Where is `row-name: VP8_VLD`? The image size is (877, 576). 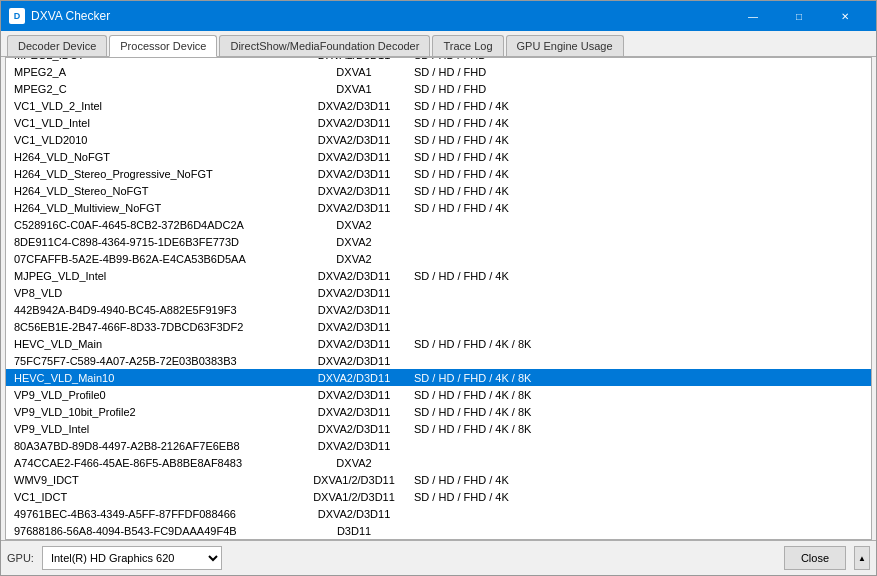
row-name: VP8_VLD is located at coordinates (154, 293).